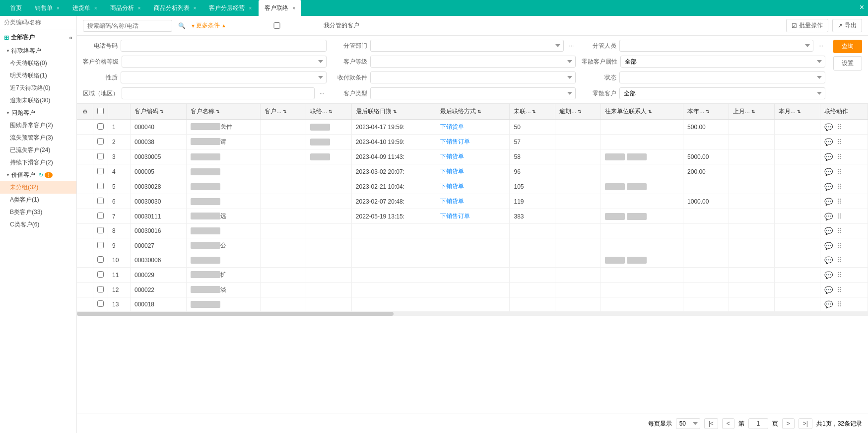  What do you see at coordinates (85, 112) in the screenshot?
I see `gear-icon: ⚙` at bounding box center [85, 112].